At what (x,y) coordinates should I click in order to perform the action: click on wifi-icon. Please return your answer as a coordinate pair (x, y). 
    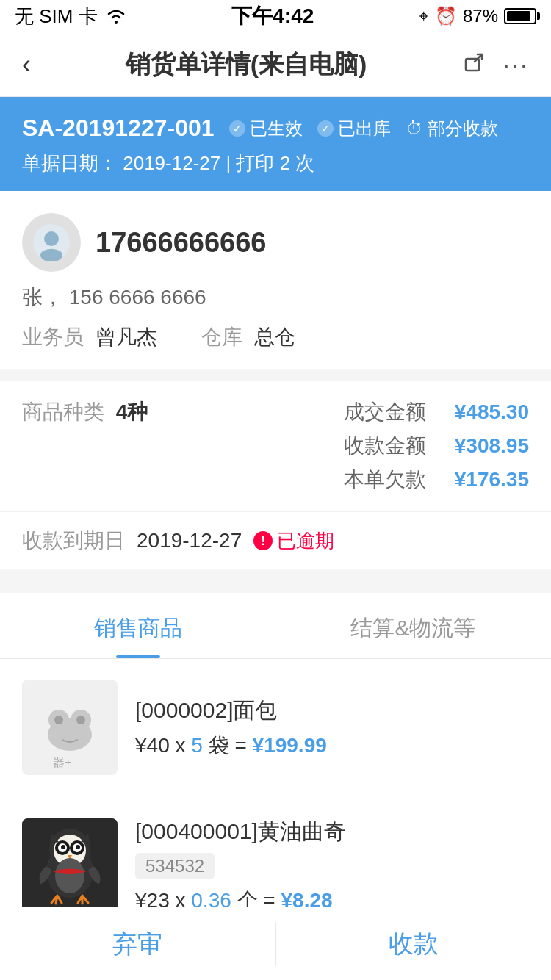
    Looking at the image, I should click on (116, 16).